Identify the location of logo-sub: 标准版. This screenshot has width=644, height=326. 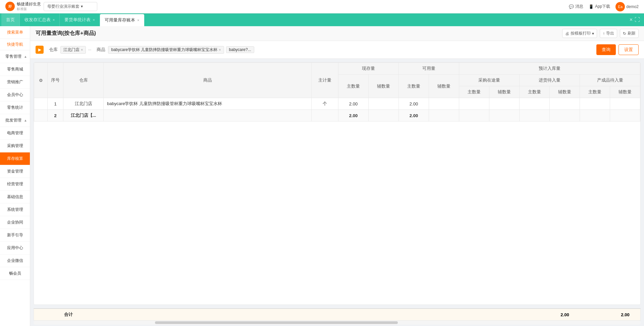
(29, 9).